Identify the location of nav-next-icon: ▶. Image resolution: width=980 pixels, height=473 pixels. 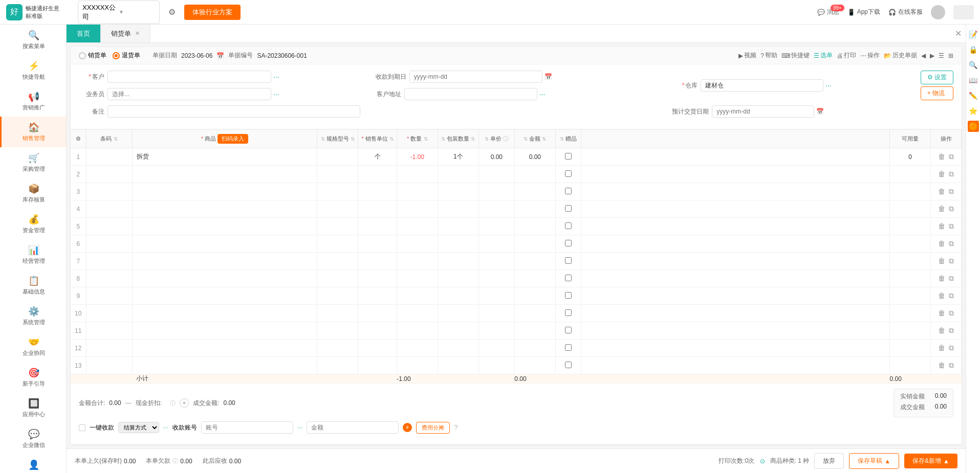
(932, 56).